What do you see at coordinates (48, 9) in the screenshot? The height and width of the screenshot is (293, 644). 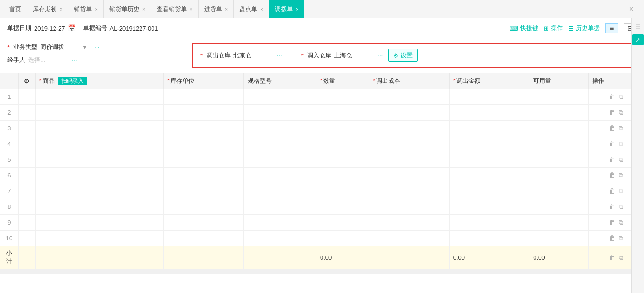 I see `tab-inventory-init: 库存期初 ×` at bounding box center [48, 9].